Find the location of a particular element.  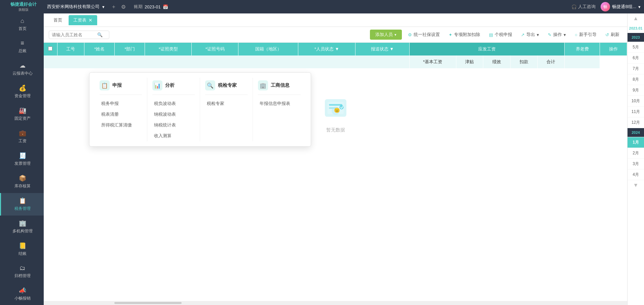

col-id-number: *证照号码 is located at coordinates (215, 49).